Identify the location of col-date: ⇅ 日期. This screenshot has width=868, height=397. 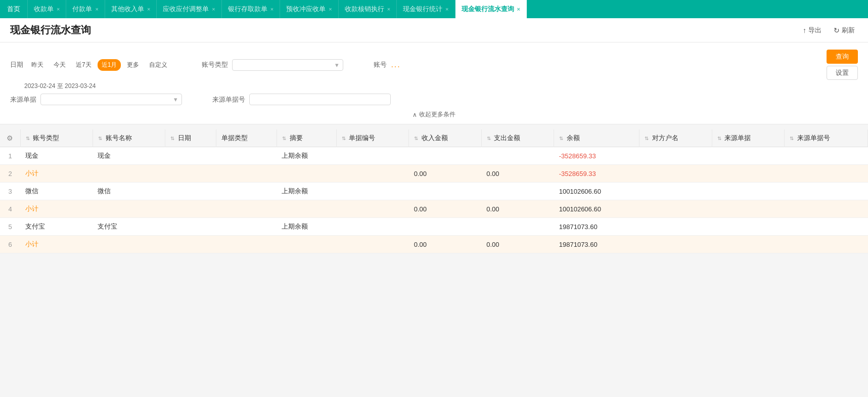
(191, 139).